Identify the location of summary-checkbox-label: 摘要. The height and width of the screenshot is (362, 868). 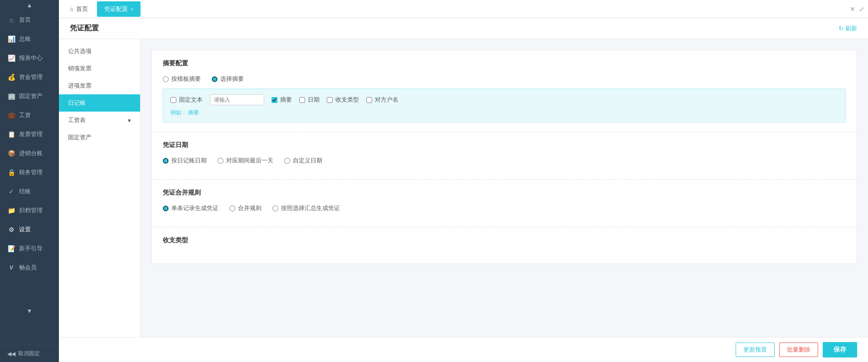
(282, 100).